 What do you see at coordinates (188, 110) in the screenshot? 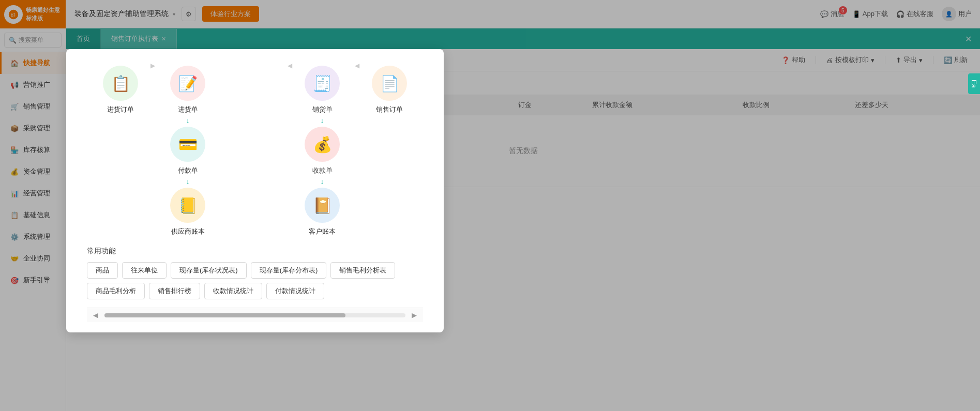
I see `flow-node-purchase-receipt-label: 进货单` at bounding box center [188, 110].